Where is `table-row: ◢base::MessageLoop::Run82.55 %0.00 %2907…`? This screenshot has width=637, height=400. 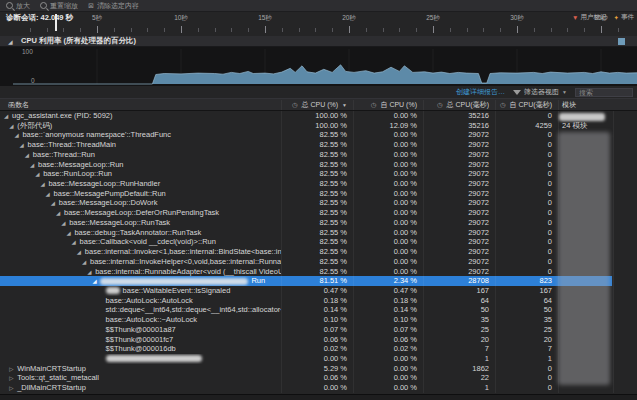
table-row: ◢base::MessageLoop::Run82.55 %0.00 %2907… is located at coordinates (318, 165).